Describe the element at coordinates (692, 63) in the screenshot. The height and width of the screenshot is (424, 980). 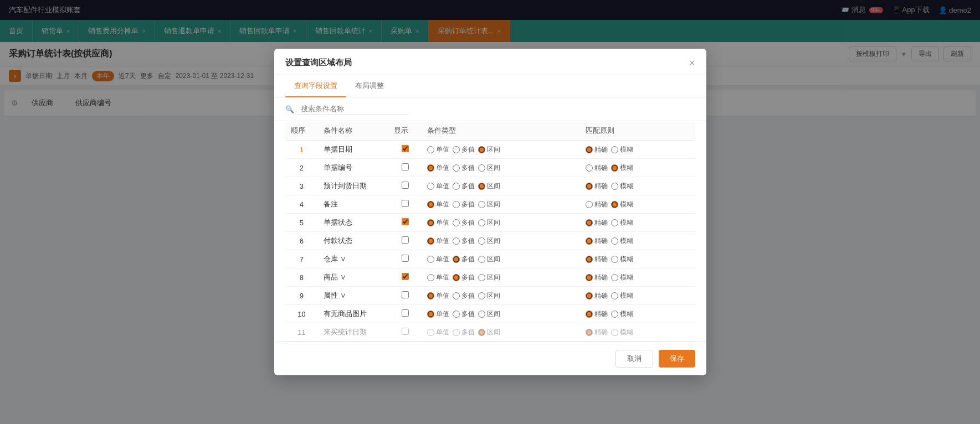
I see `modal-close-button: ×` at that location.